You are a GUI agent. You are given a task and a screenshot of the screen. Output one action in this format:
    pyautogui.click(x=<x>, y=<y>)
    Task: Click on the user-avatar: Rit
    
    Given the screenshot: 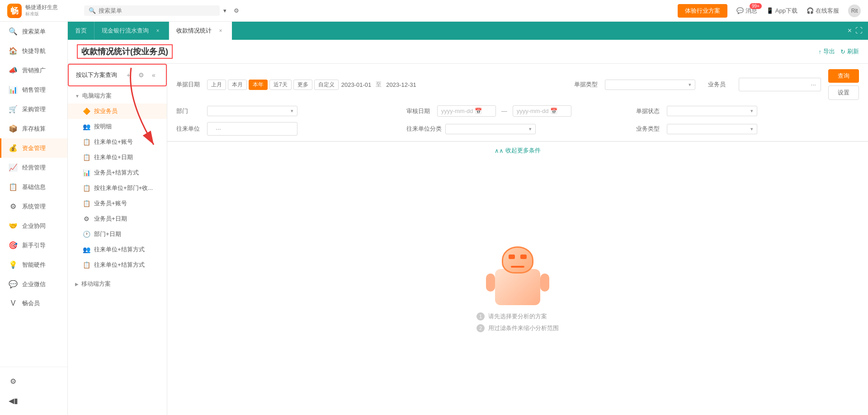 What is the action you would take?
    pyautogui.click(x=854, y=11)
    